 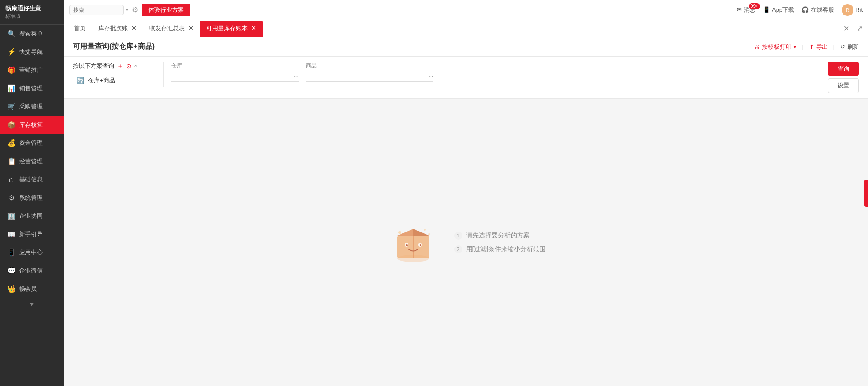 What do you see at coordinates (32, 198) in the screenshot?
I see `sidebar-item-system: ⚙ 系统管理` at bounding box center [32, 198].